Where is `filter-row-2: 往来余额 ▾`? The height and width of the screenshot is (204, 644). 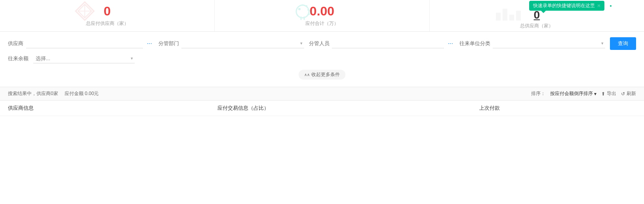 filter-row-2: 往来余额 ▾ is located at coordinates (71, 59).